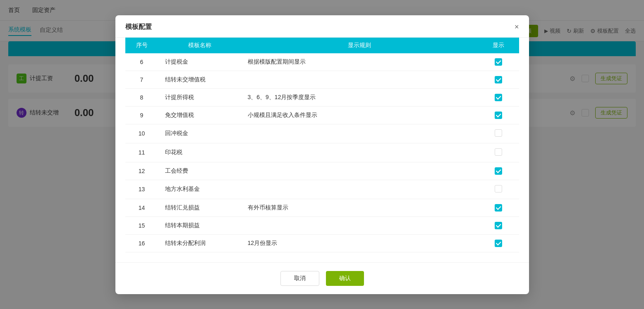 This screenshot has width=644, height=309. I want to click on cell-name-15: 结转本期损益, so click(200, 226).